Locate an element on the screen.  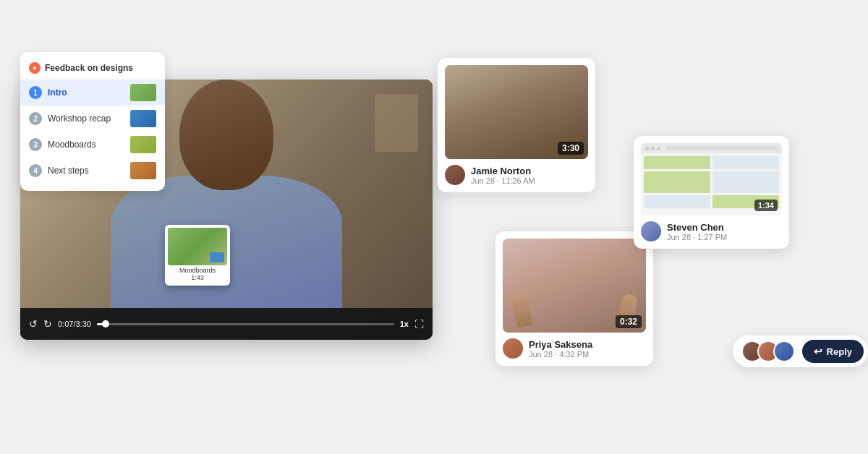
steven-screen-thumbnail: 1:34 is located at coordinates (712, 179).